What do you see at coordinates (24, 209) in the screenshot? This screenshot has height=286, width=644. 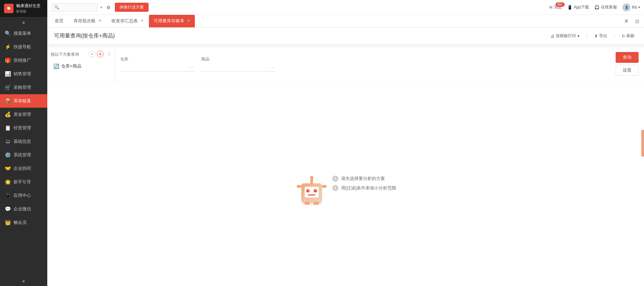 I see `sidebar-item-wechat: 💬 企业微信` at bounding box center [24, 209].